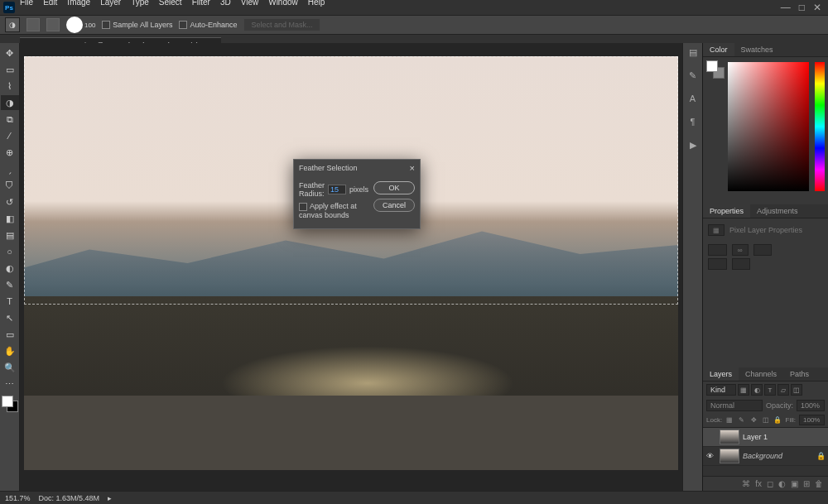  What do you see at coordinates (742, 420) in the screenshot?
I see `lock-pixels-icon: ✎` at bounding box center [742, 420].